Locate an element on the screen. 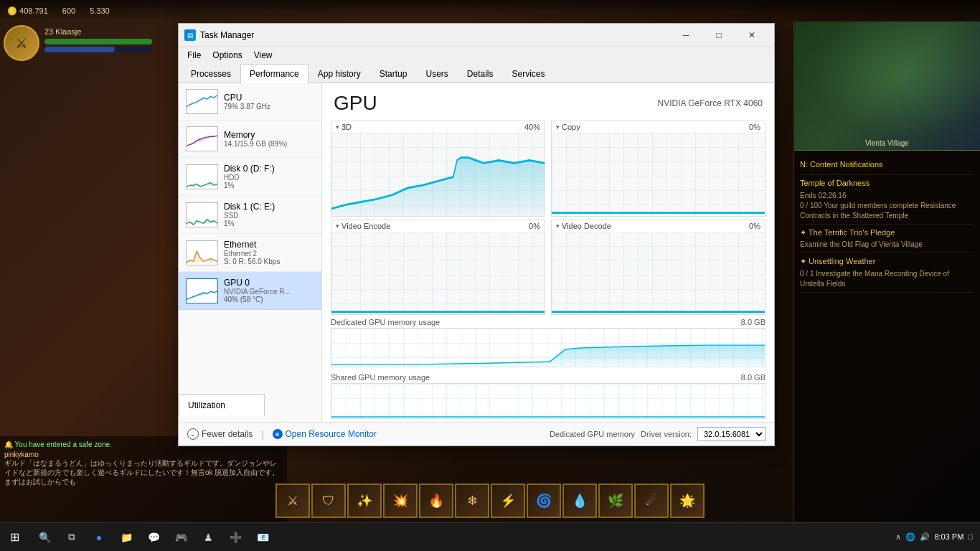  chart-decode-label: Video Decode is located at coordinates (587, 226).